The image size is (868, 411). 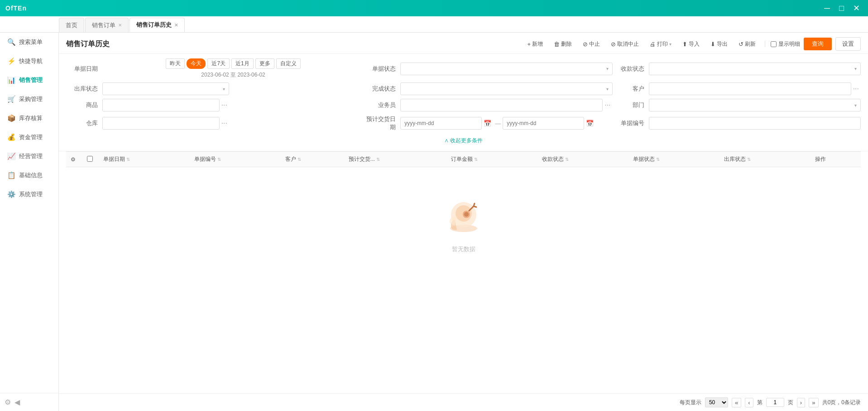 I want to click on tab-sales-order-history-close: ✕, so click(x=176, y=25).